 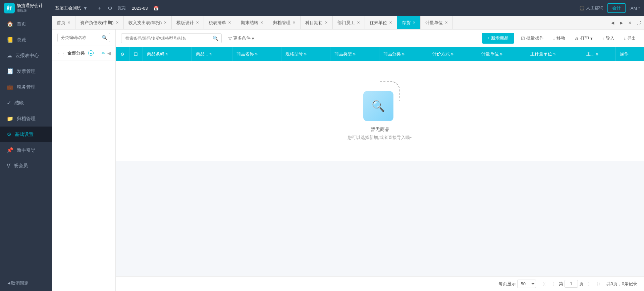 What do you see at coordinates (76, 53) in the screenshot?
I see `category-all-label: 全部分类` at bounding box center [76, 53].